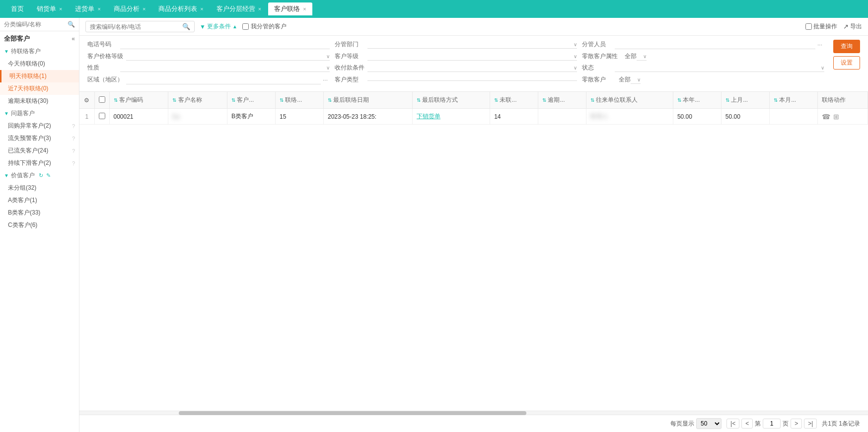  Describe the element at coordinates (209, 57) in the screenshot. I see `filter-price-level: 客户价格等级 ∨` at that location.